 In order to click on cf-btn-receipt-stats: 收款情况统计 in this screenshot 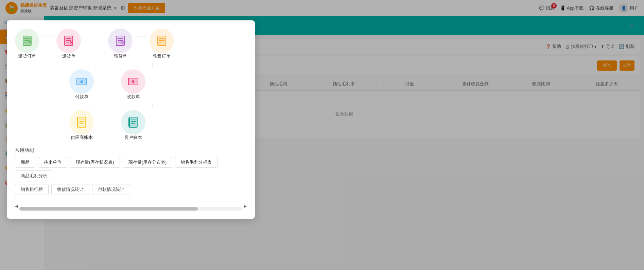, I will do `click(70, 190)`.